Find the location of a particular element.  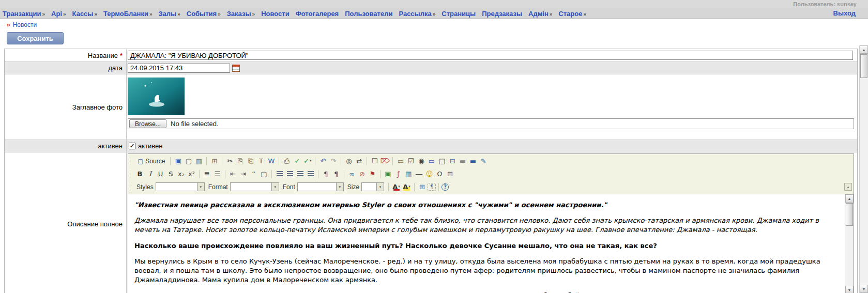

calendar-icon is located at coordinates (236, 68).